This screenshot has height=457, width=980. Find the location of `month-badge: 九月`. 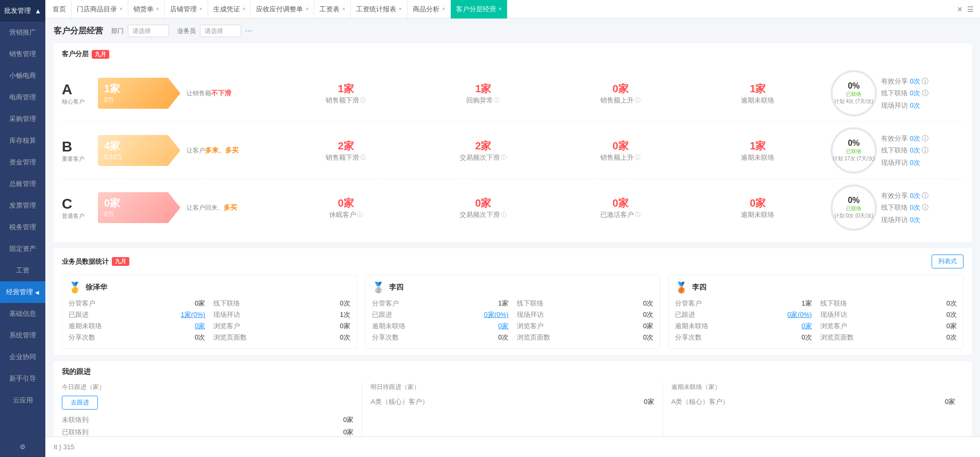

month-badge: 九月 is located at coordinates (100, 55).